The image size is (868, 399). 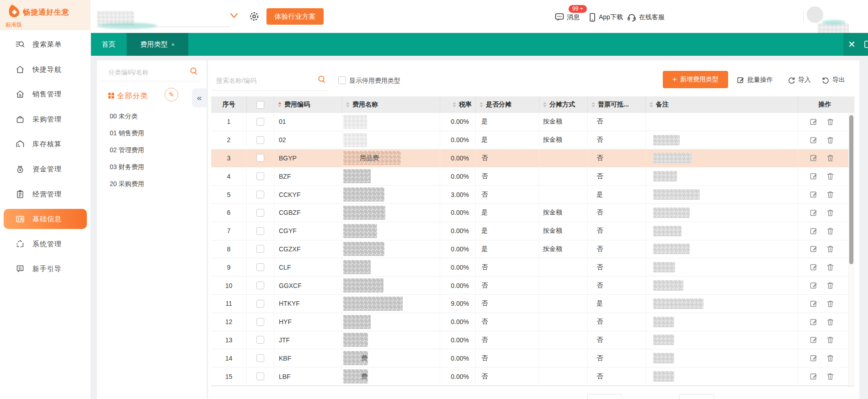 What do you see at coordinates (696, 80) in the screenshot?
I see `add-fee-type-button: + 新增费用类型` at bounding box center [696, 80].